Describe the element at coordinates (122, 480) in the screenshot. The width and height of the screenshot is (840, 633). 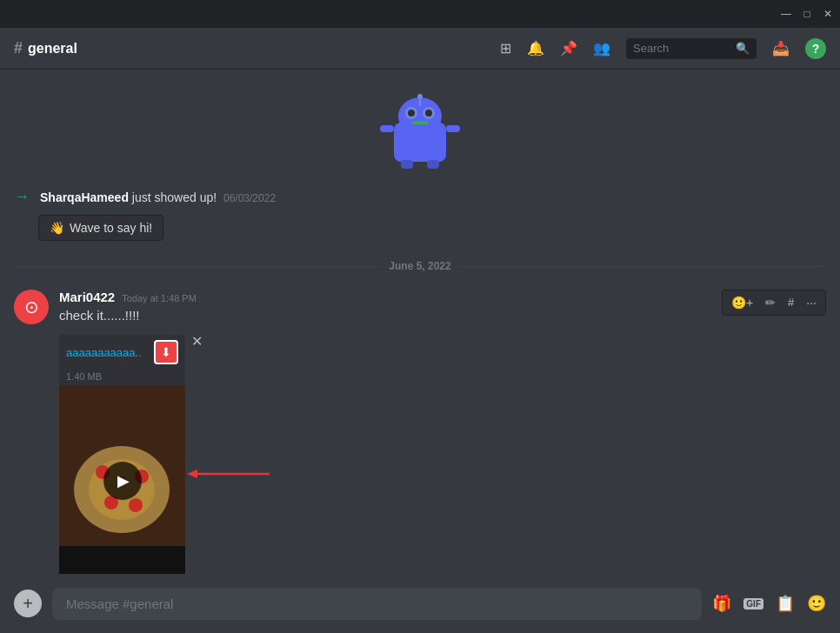
I see `video-thumbnail: ▶` at that location.